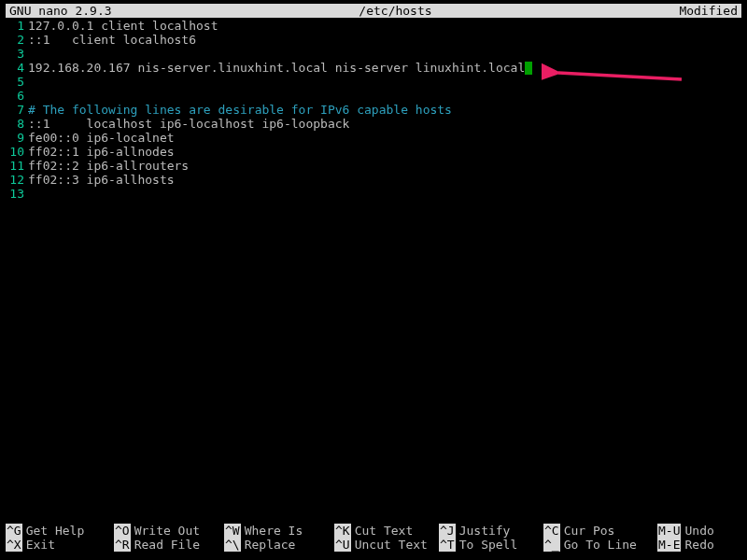 The image size is (747, 560). Describe the element at coordinates (590, 530) in the screenshot. I see `shortcut-label: Cur Pos` at that location.